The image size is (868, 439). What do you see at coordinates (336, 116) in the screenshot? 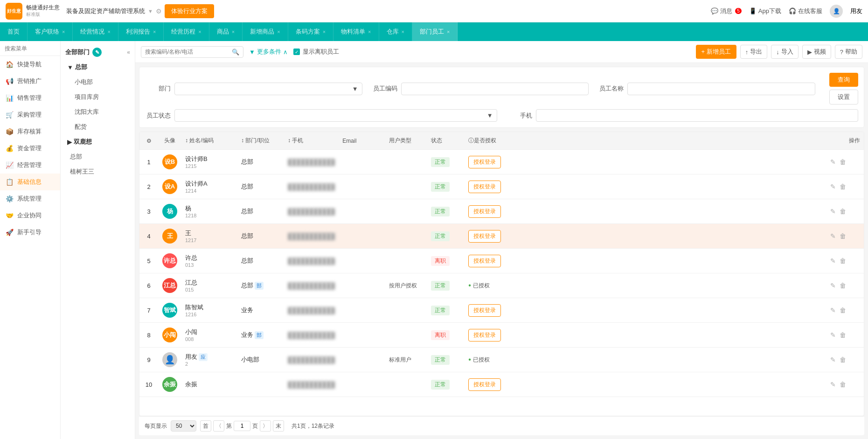
I see `filter-emp-status-select: ▼` at bounding box center [336, 116].